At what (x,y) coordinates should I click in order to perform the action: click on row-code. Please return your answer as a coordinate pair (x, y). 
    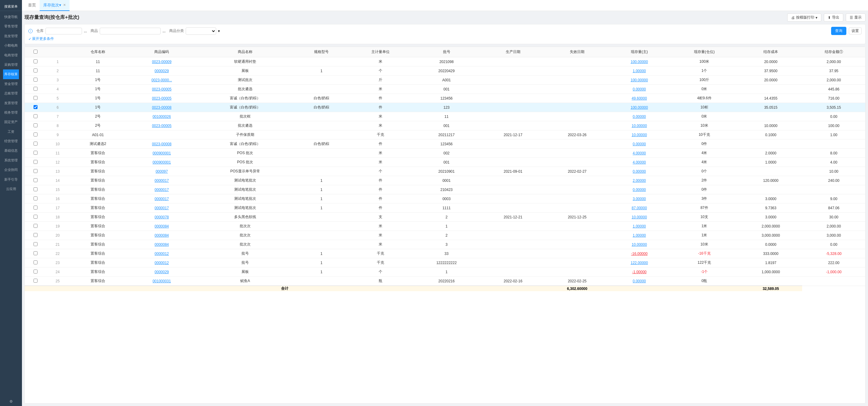
    Looking at the image, I should click on (162, 135).